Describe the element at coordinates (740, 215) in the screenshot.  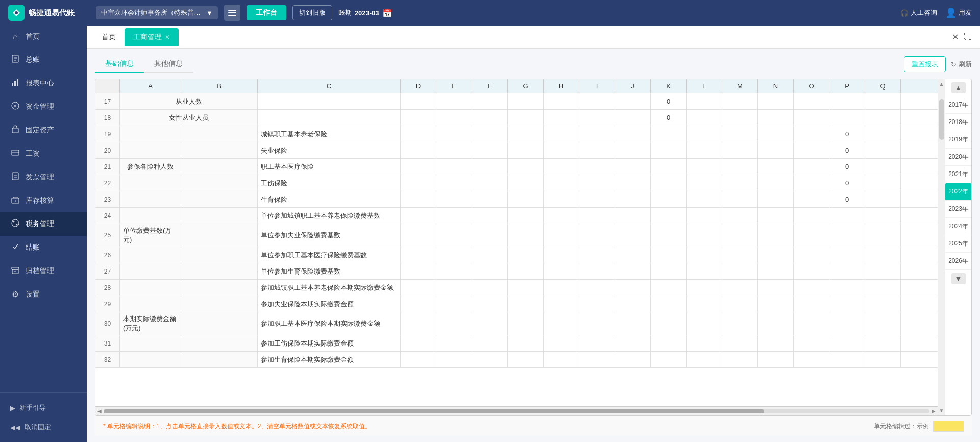
I see `cell-24-m` at that location.